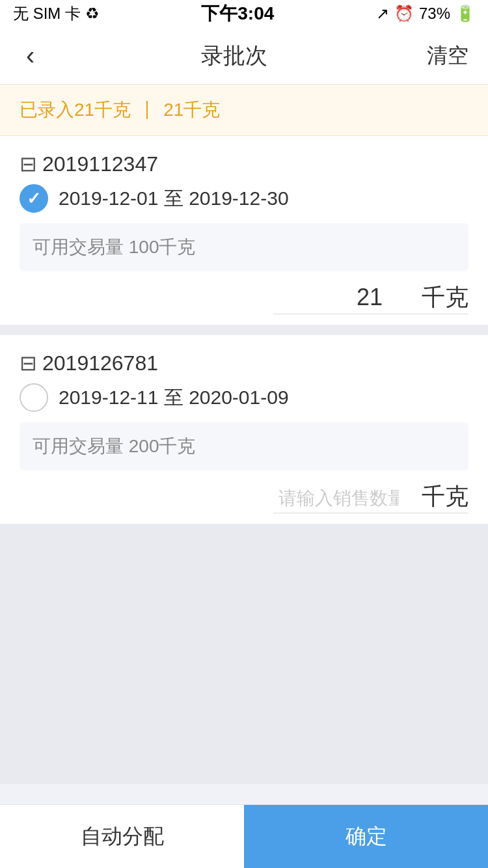 Image resolution: width=488 pixels, height=868 pixels. I want to click on batch1-id-icon: ⊟, so click(29, 164).